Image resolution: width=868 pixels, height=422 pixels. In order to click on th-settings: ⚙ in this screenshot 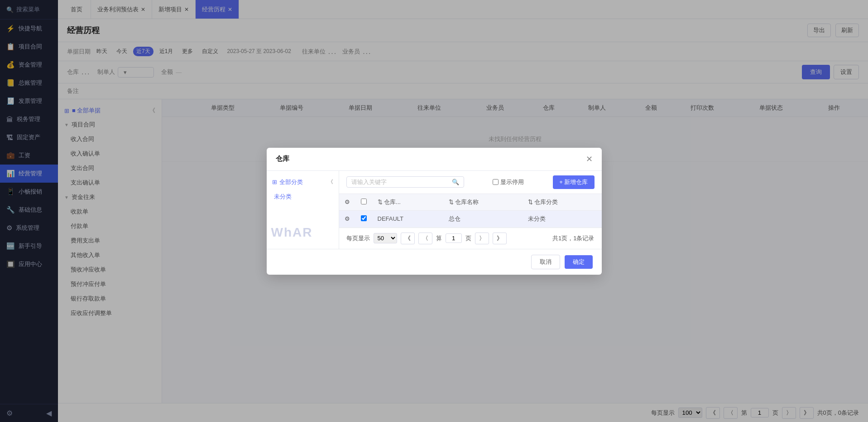, I will do `click(347, 202)`.